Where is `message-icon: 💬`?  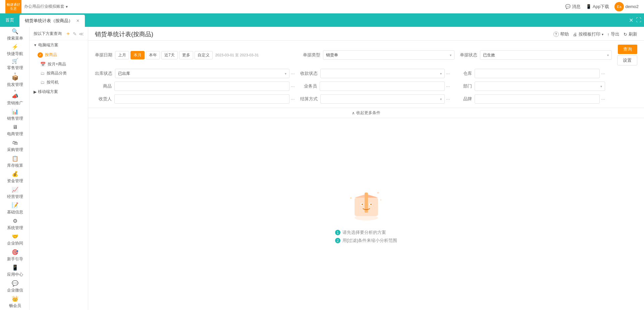
message-icon: 💬 is located at coordinates (568, 7).